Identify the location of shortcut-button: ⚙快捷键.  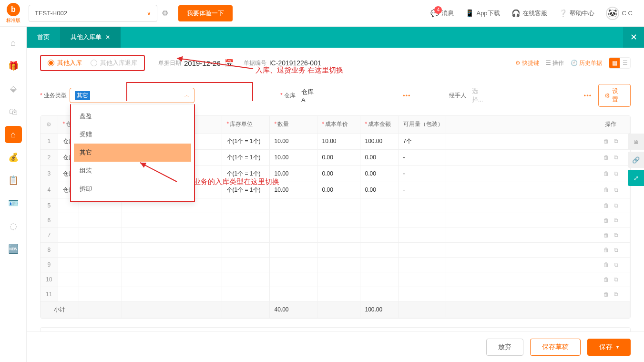
(527, 63).